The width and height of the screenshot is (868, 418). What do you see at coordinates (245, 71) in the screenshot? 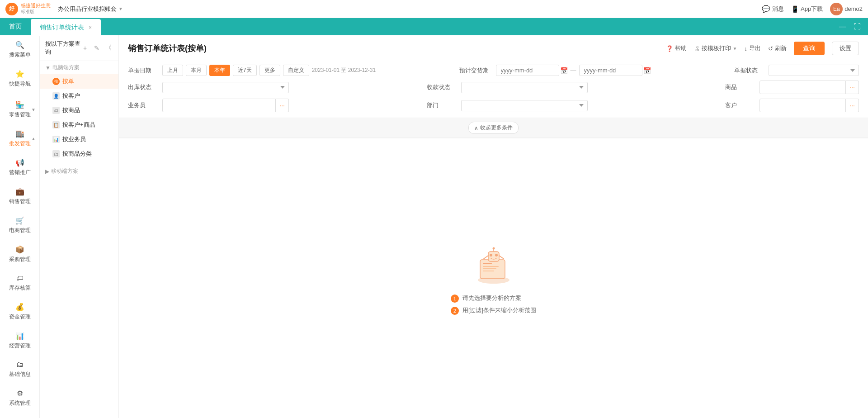
I see `date-btn-7days: 近7天` at bounding box center [245, 71].